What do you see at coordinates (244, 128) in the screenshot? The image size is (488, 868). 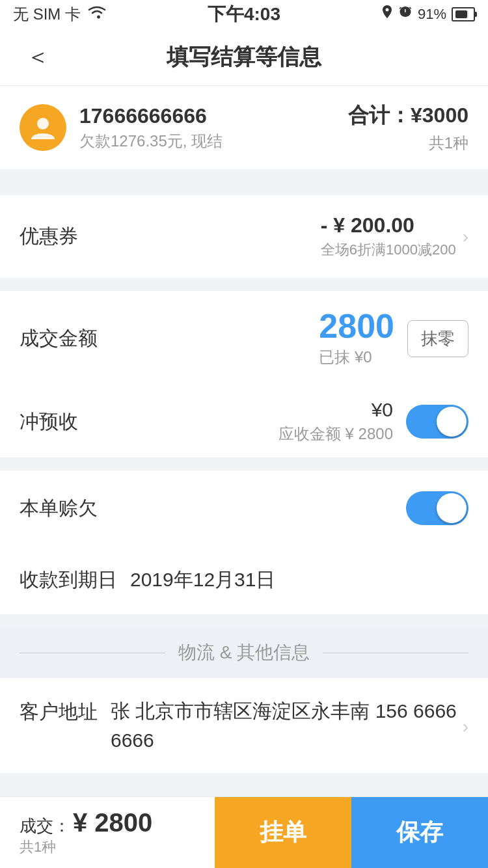 I see `customer-card: 17666666666 欠款1276.35元, 现结 合计：¥3000 共1种` at bounding box center [244, 128].